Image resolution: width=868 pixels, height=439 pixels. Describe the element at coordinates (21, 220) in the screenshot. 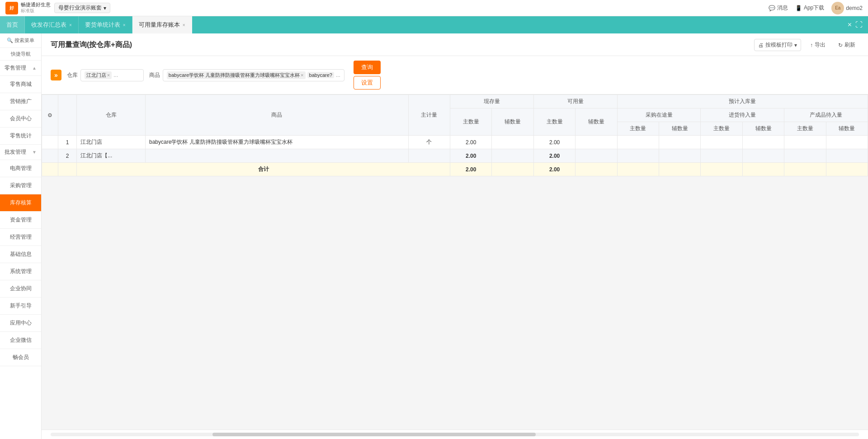

I see `sidebar-item-finance-mgmt-label: 资金管理` at that location.